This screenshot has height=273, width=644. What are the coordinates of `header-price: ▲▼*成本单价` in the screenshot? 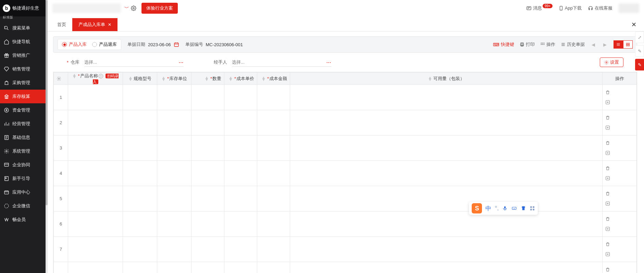 It's located at (241, 79).